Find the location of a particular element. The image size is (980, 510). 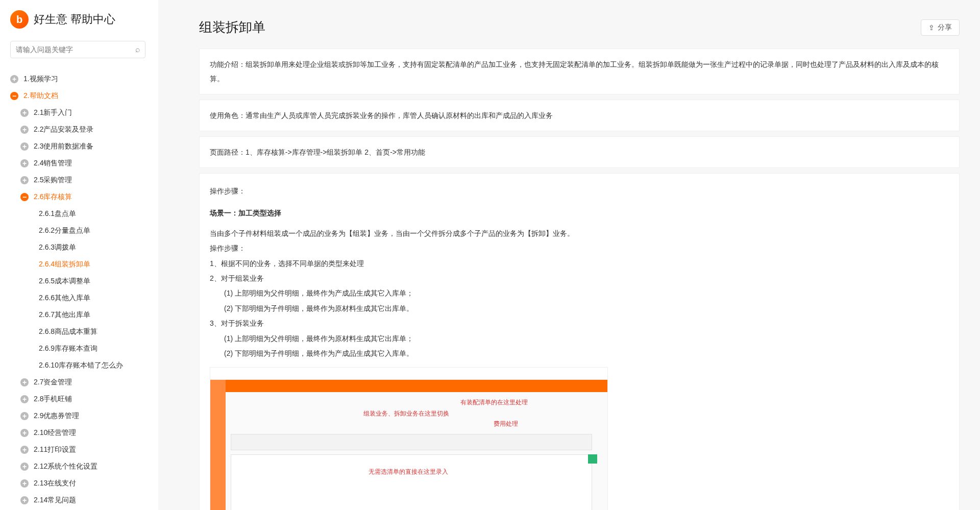

search-box: ⌕ is located at coordinates (78, 50).